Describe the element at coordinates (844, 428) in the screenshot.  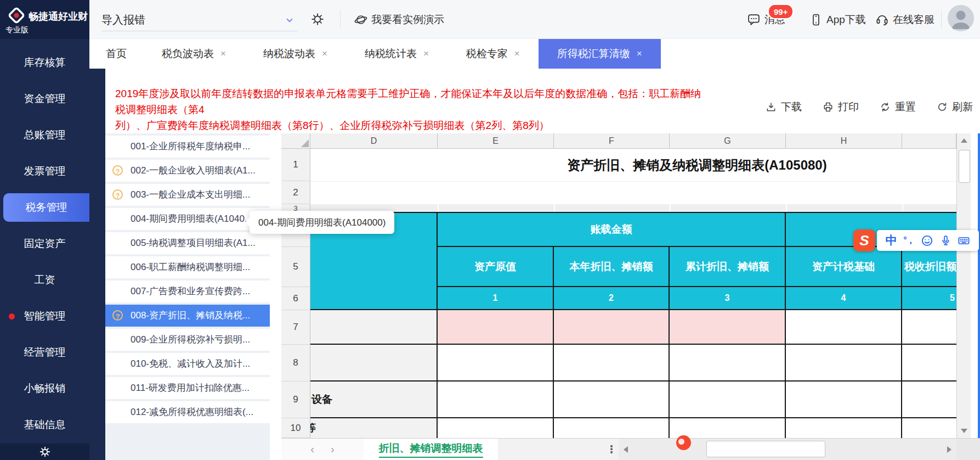
I see `cell-h10` at that location.